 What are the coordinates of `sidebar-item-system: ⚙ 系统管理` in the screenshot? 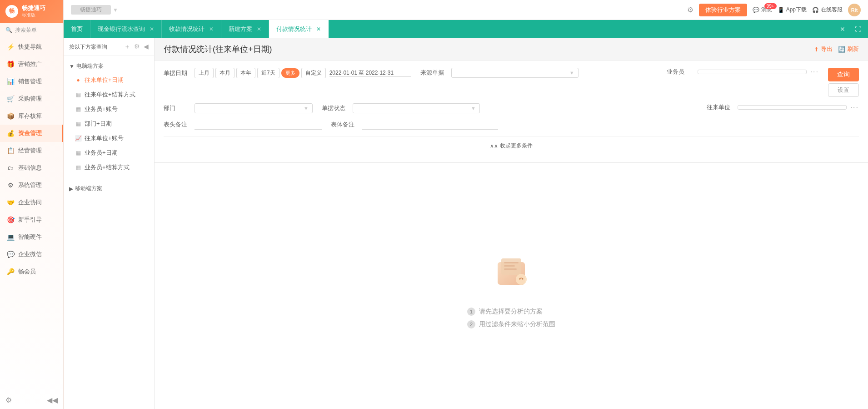 It's located at (32, 185).